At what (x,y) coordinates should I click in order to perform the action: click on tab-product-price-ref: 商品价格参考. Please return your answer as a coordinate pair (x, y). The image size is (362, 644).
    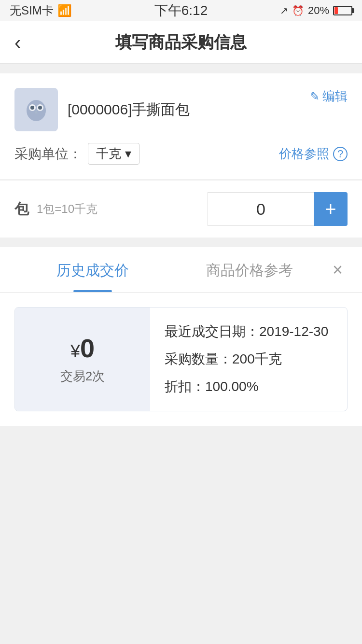
    Looking at the image, I should click on (249, 269).